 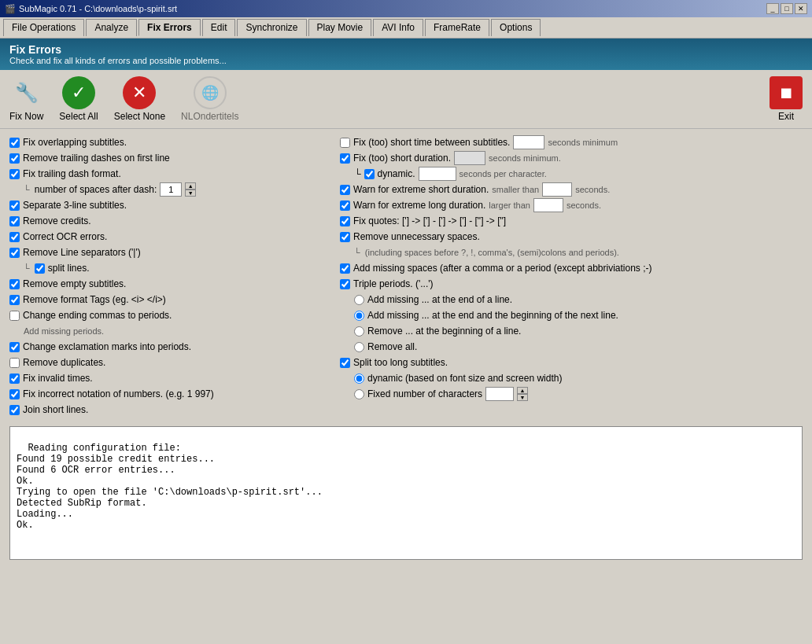 What do you see at coordinates (786, 99) in the screenshot?
I see `exit-button: ⏹ Exit` at bounding box center [786, 99].